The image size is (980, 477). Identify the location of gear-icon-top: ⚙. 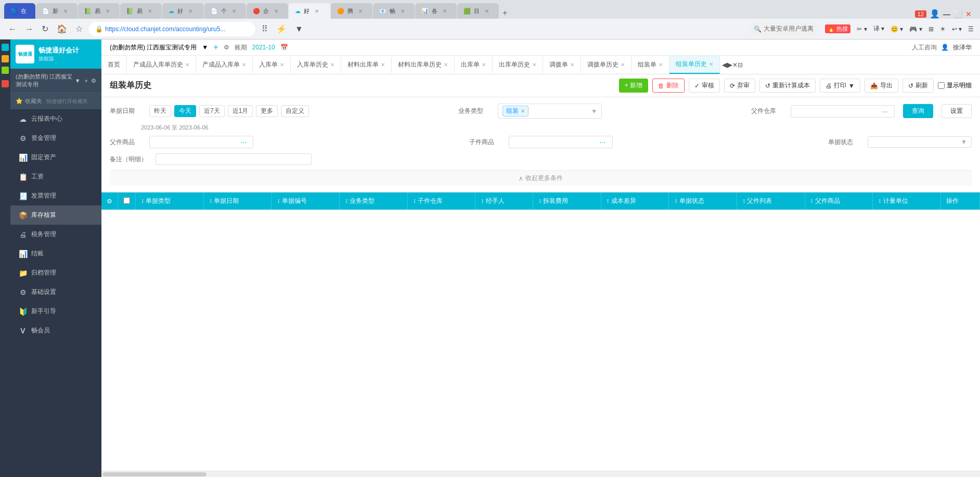
(227, 47).